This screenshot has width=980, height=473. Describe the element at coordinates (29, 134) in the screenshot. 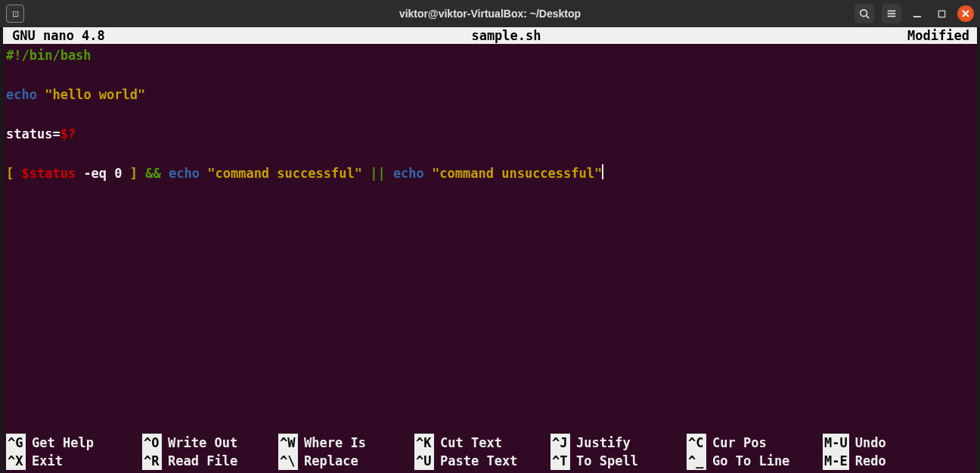

I see `code-varname: status` at that location.